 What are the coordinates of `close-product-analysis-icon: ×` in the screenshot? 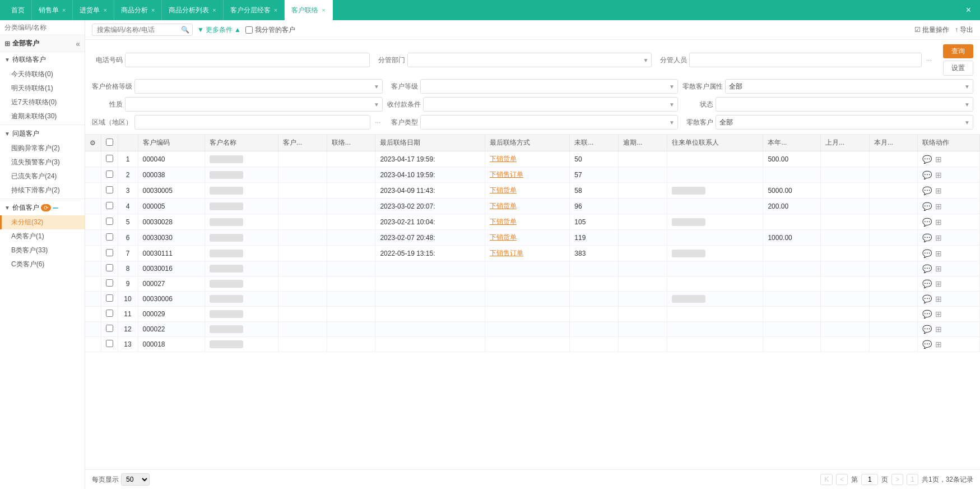 It's located at (153, 10).